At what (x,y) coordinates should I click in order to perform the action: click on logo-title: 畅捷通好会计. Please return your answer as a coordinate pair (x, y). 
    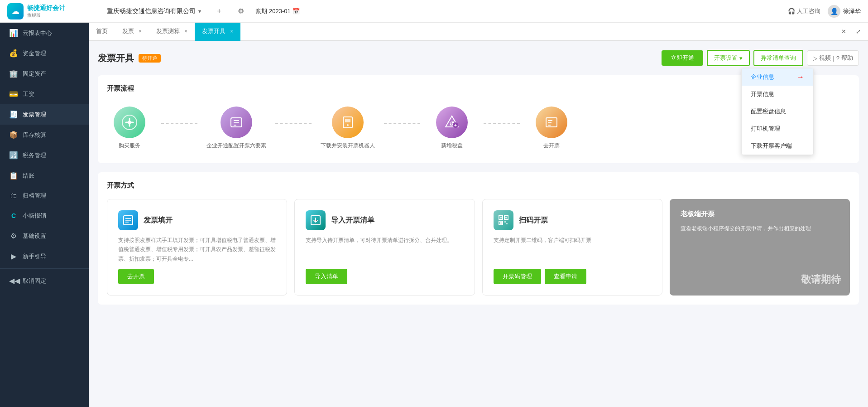
    Looking at the image, I should click on (46, 8).